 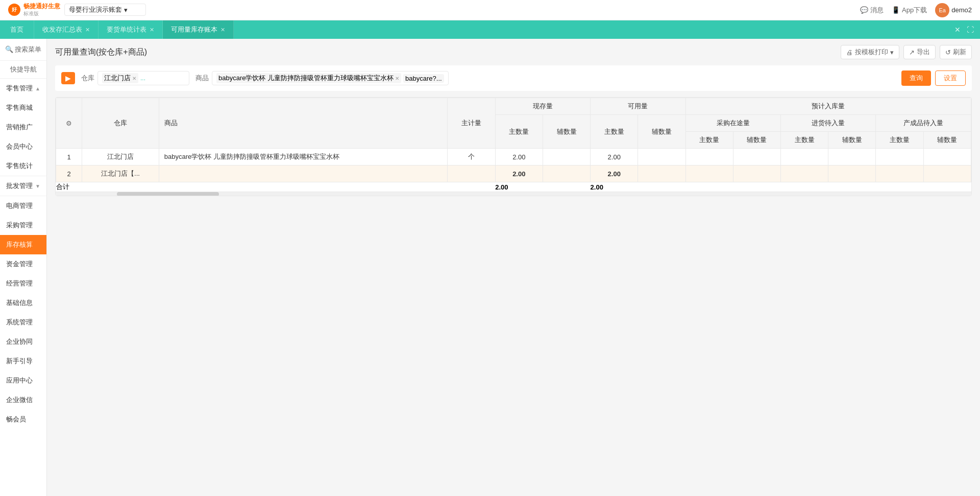 What do you see at coordinates (105, 10) in the screenshot?
I see `industry-select: 母婴行业演示账套 ▾` at bounding box center [105, 10].